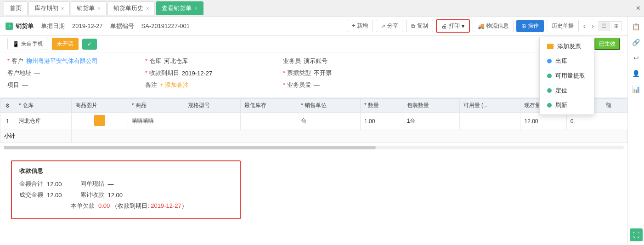 The height and width of the screenshot is (245, 644). Describe the element at coordinates (269, 106) in the screenshot. I see `col-min-stock: 最低库存` at that location.